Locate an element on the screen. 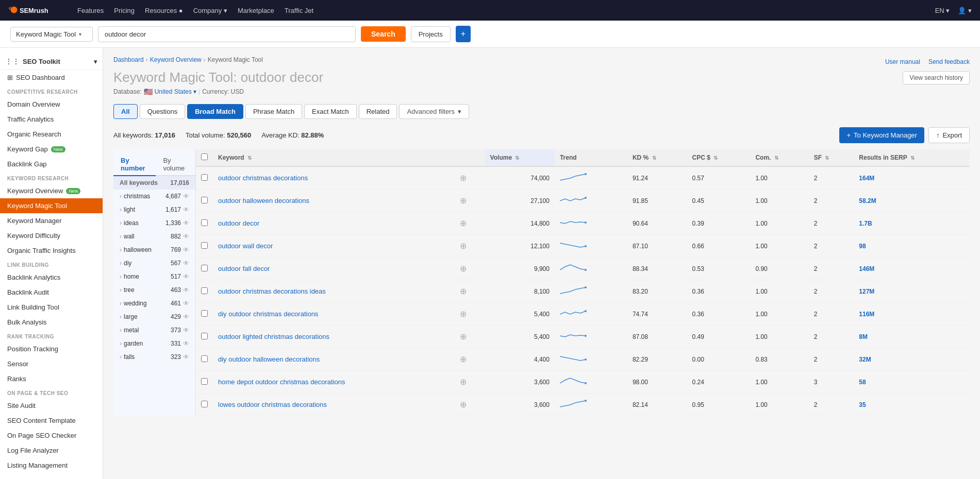 The image size is (980, 479). sidebar-log-file-analyzer: Log File Analyzer is located at coordinates (52, 450).